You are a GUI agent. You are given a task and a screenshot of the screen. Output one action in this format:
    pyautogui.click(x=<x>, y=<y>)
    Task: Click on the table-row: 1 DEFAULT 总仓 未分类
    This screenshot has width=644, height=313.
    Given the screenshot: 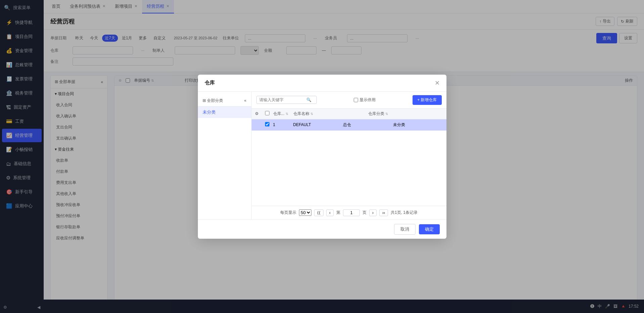 What is the action you would take?
    pyautogui.click(x=349, y=125)
    